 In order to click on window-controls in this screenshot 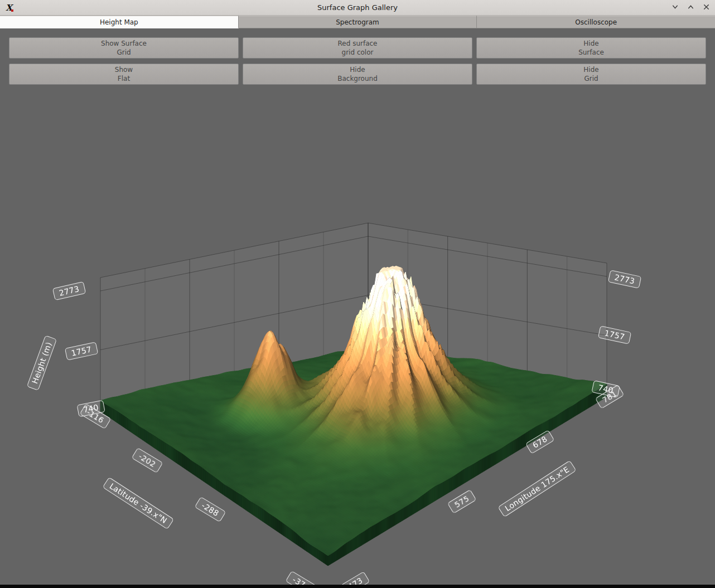, I will do `click(690, 8)`.